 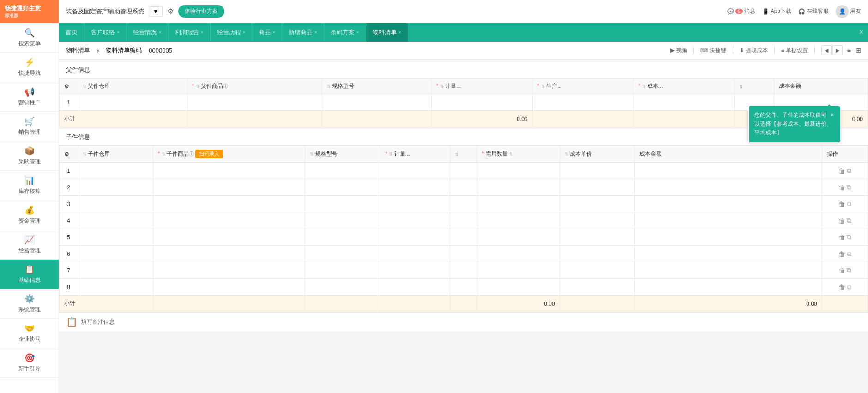 I want to click on copy-icon-5: ⧉, so click(x=849, y=237).